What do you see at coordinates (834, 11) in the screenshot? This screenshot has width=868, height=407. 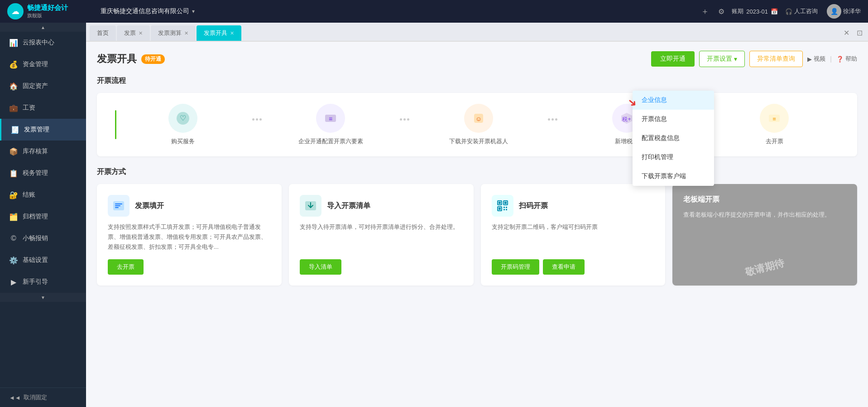 I see `avatar: 👤` at bounding box center [834, 11].